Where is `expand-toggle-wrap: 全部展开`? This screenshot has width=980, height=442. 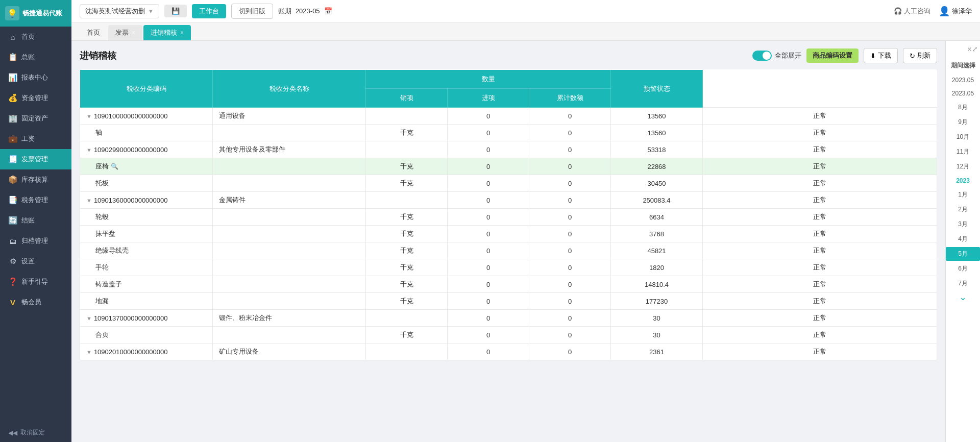 expand-toggle-wrap: 全部展开 is located at coordinates (777, 56).